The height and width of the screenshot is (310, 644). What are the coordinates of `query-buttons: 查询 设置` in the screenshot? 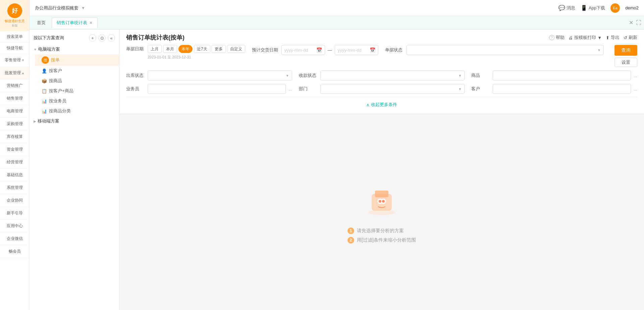 It's located at (626, 56).